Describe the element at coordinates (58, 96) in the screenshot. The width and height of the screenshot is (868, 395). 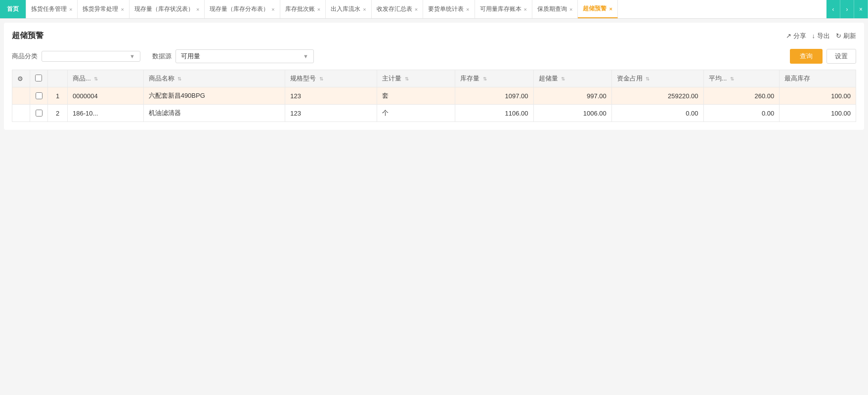
I see `td-row-num-0: 1` at that location.